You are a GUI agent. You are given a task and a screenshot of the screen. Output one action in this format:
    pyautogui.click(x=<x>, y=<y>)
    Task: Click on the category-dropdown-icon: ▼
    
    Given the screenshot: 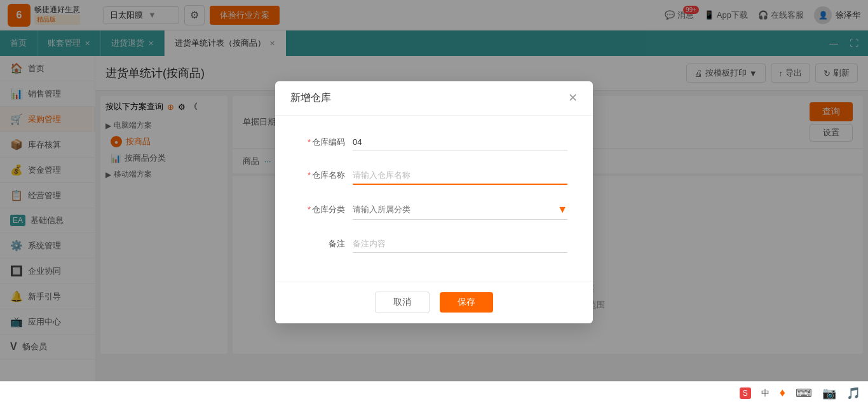 What is the action you would take?
    pyautogui.click(x=562, y=210)
    